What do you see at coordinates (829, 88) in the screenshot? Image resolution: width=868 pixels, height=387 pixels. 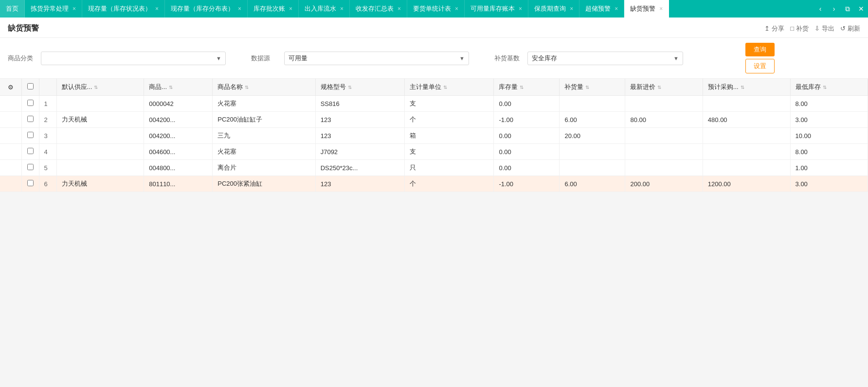 I see `column-min-stock: 最低库存 ⇅` at bounding box center [829, 88].